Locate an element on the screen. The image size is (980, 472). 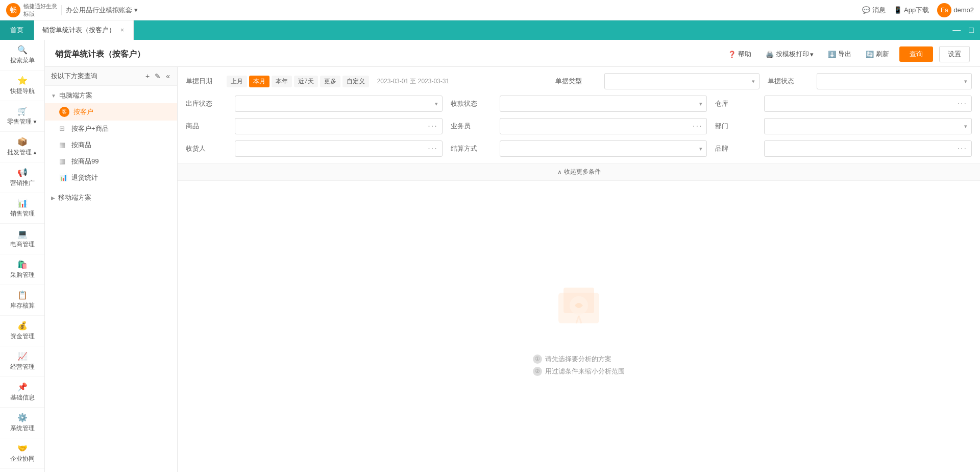
settlement-label: 结算方式 is located at coordinates (471, 149).